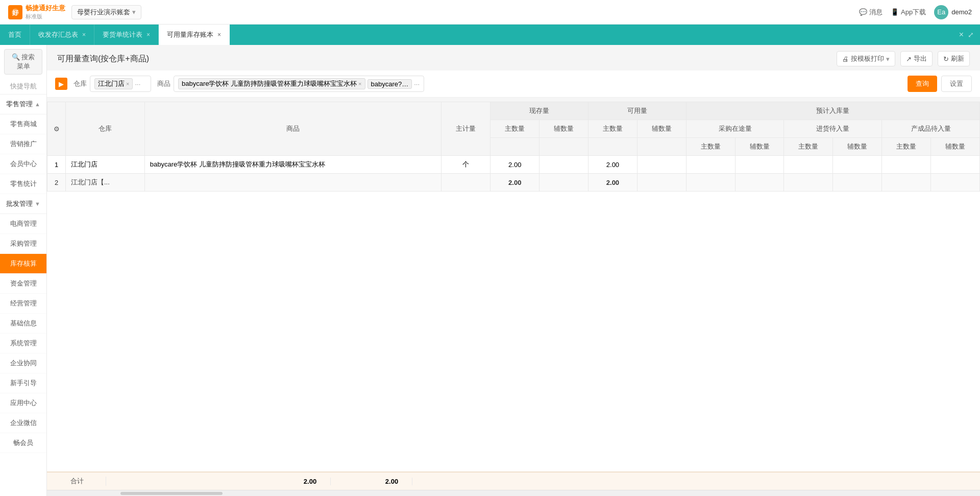 The image size is (980, 496). Describe the element at coordinates (23, 62) in the screenshot. I see `sidebar-search-btn: 🔍 搜索菜单` at that location.